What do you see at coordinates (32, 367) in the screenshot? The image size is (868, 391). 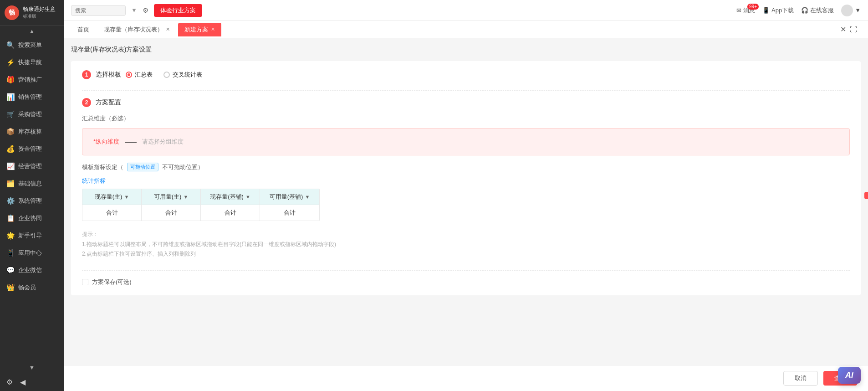 I see `sidebar-scroll-down: ▼` at bounding box center [32, 367].